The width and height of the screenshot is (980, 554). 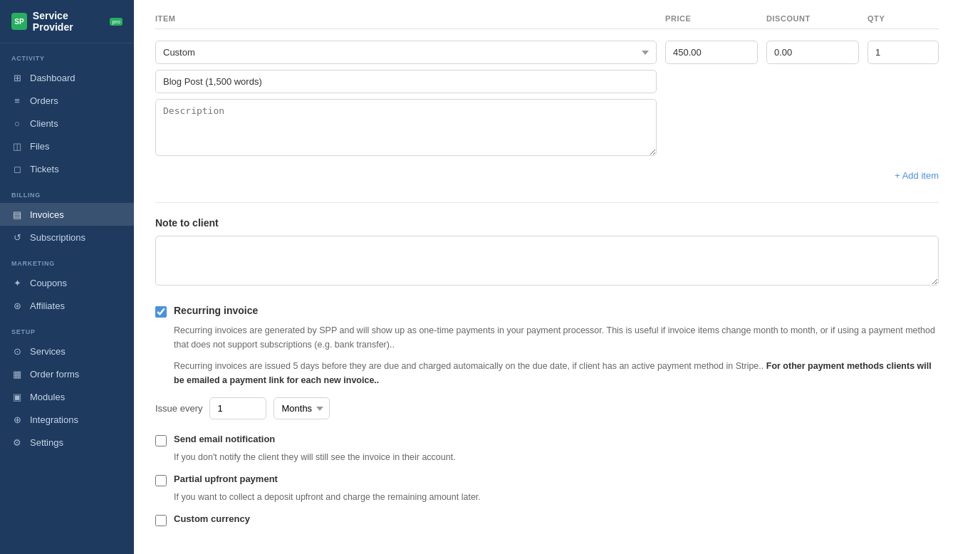 What do you see at coordinates (53, 78) in the screenshot?
I see `sidebar-item-label-dashboard: Dashboard` at bounding box center [53, 78].